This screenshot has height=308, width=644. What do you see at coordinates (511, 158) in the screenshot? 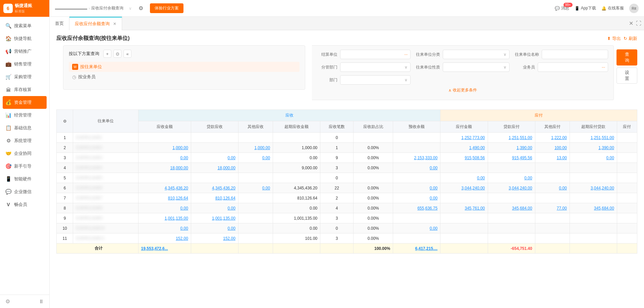
I see `cell-num: 915,495.56` at bounding box center [511, 158].